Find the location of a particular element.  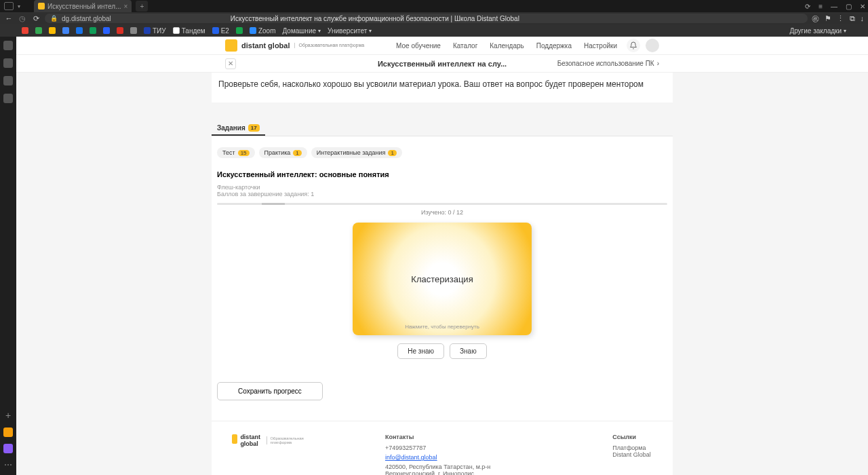

sidebar-more-icon: ⋯ is located at coordinates (8, 465).